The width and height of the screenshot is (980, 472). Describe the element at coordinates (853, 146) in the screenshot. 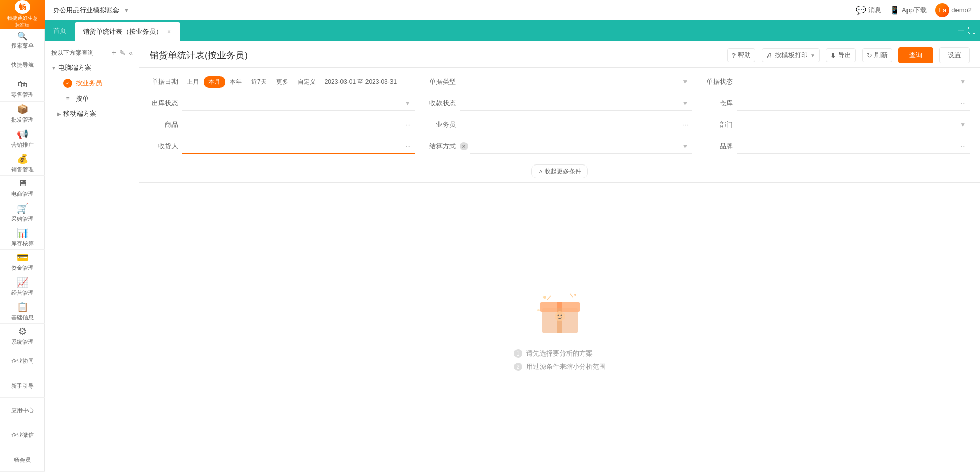

I see `brand-control: ···` at that location.